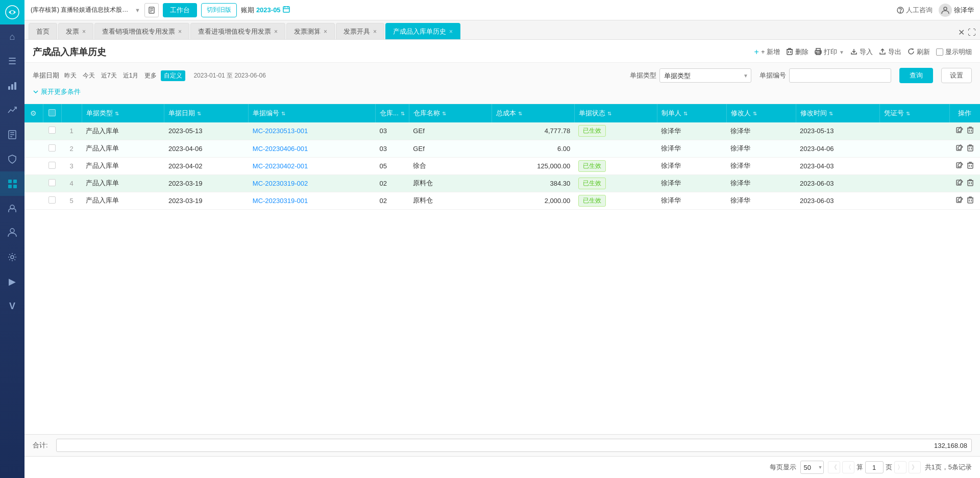 Image resolution: width=980 pixels, height=478 pixels. I want to click on page-next-btn: 〉, so click(900, 467).